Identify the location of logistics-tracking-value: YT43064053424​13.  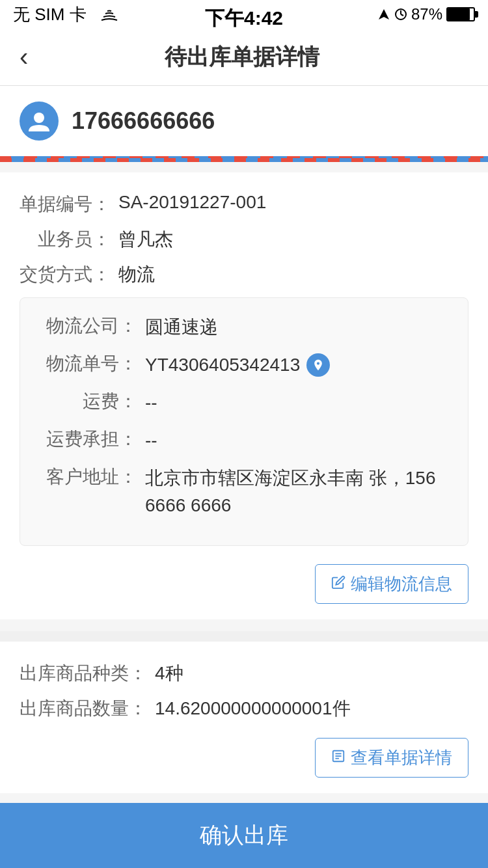
(297, 365).